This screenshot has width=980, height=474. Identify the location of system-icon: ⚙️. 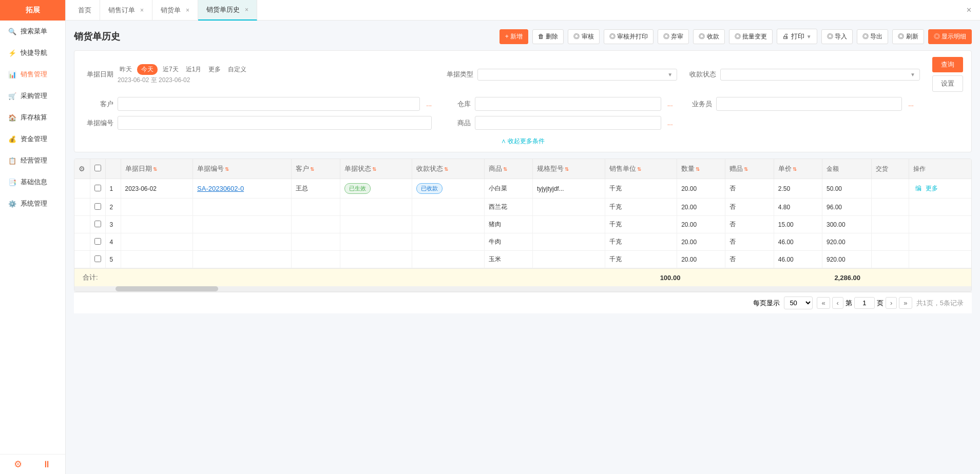
(12, 204).